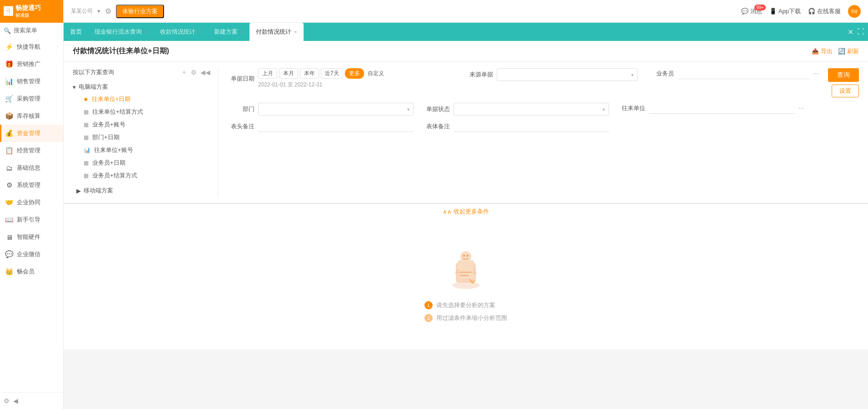  Describe the element at coordinates (722, 108) in the screenshot. I see `partner-input` at that location.